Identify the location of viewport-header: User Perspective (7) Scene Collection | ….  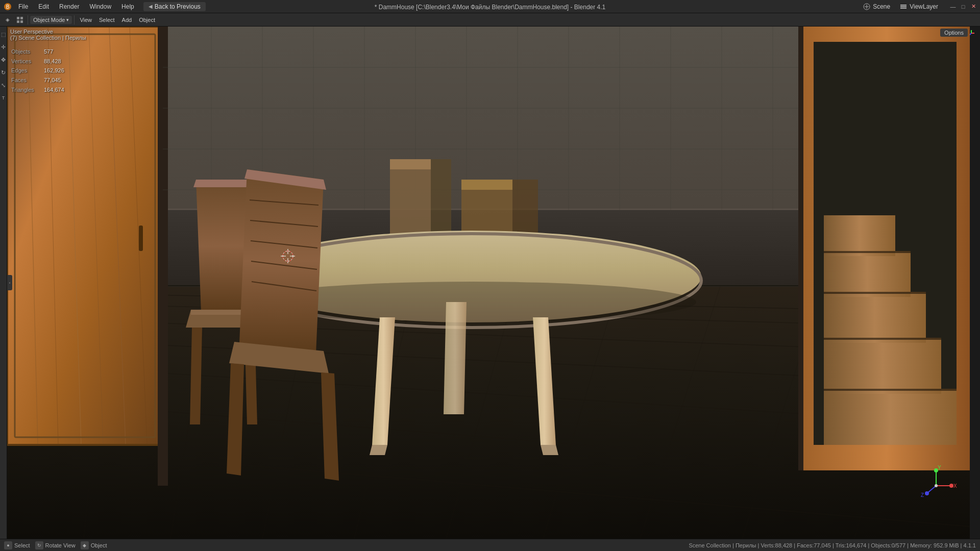
(48, 35).